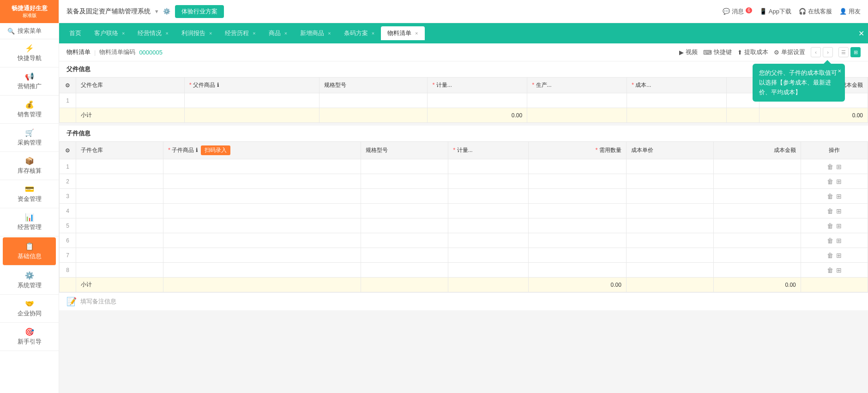  I want to click on delete-icon-1: 🗑, so click(830, 167).